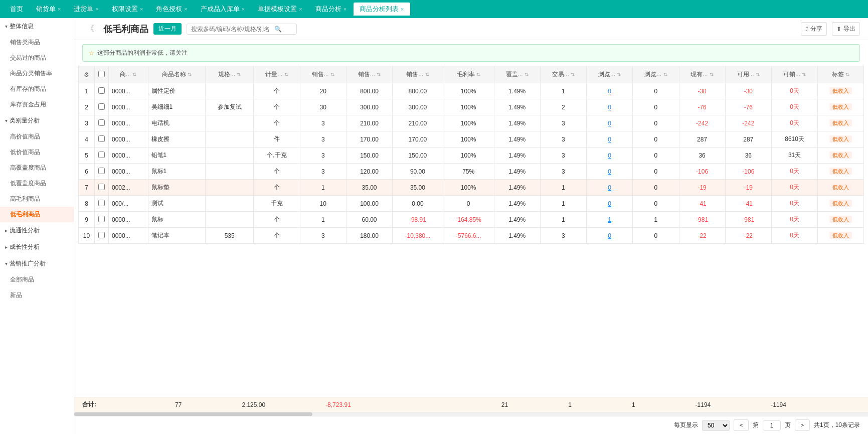 The height and width of the screenshot is (434, 868). Describe the element at coordinates (610, 220) in the screenshot. I see `row-browse1: 1` at that location.